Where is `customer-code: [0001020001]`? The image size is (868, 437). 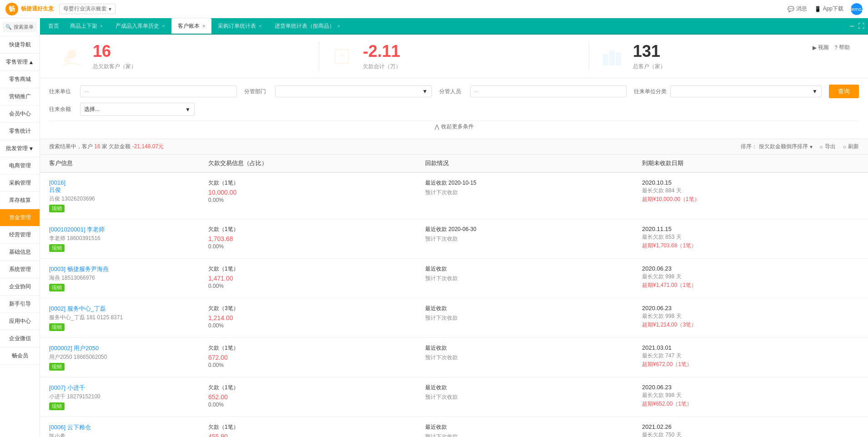
customer-code: [0001020001] is located at coordinates (67, 229).